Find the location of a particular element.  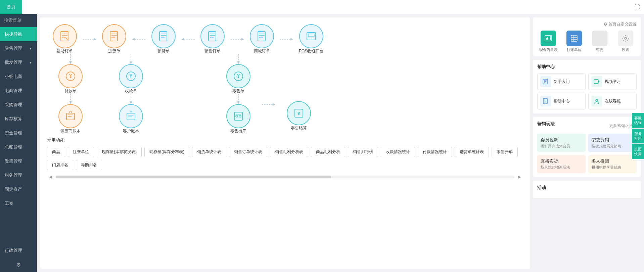

sidebar-item-wholesale: 批发管理 ▼ is located at coordinates (18, 62).